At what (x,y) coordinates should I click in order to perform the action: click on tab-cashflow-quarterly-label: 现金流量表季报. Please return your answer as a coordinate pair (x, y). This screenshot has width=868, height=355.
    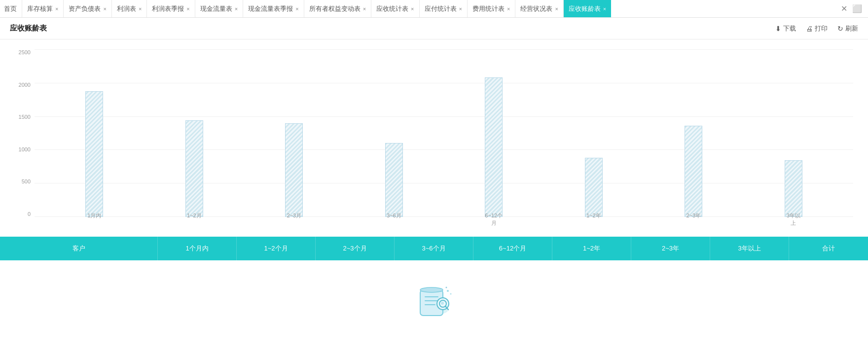
    Looking at the image, I should click on (270, 9).